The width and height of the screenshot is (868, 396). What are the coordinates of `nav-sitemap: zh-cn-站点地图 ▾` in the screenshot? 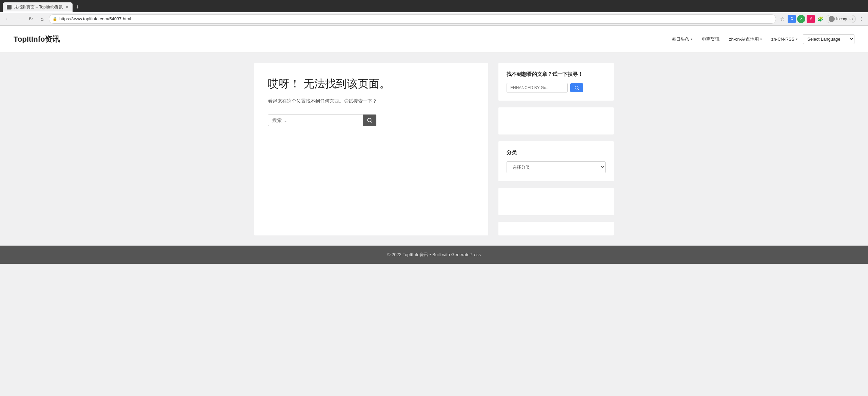 It's located at (745, 39).